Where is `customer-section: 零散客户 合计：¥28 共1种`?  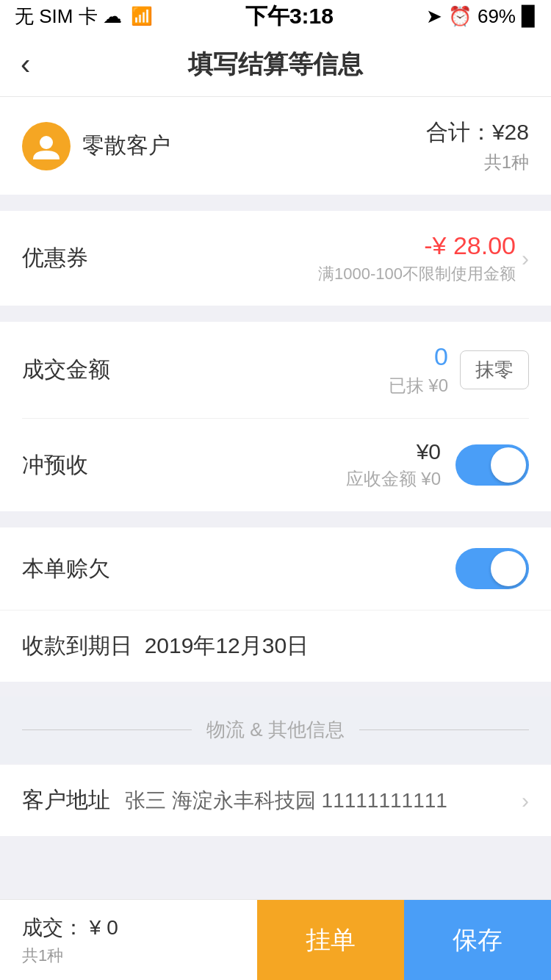
customer-section: 零散客户 合计：¥28 共1种 is located at coordinates (276, 145).